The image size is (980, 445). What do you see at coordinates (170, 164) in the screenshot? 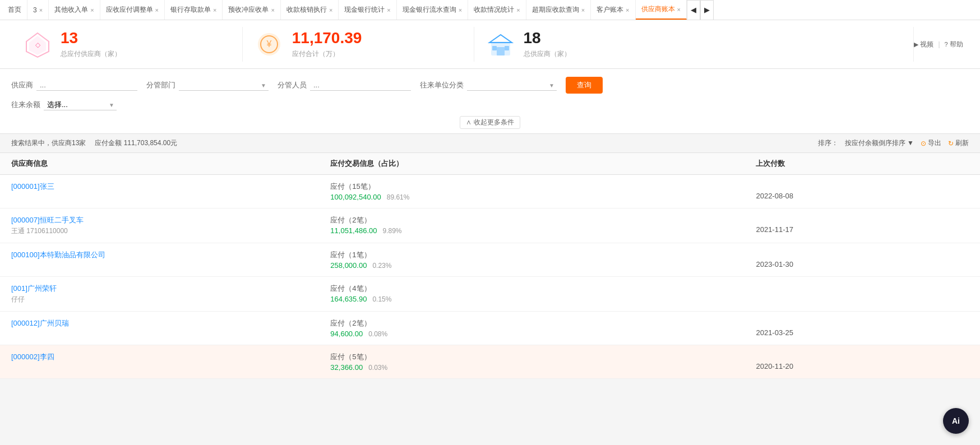
I see `header-supplier: 供应商信息` at bounding box center [170, 164].